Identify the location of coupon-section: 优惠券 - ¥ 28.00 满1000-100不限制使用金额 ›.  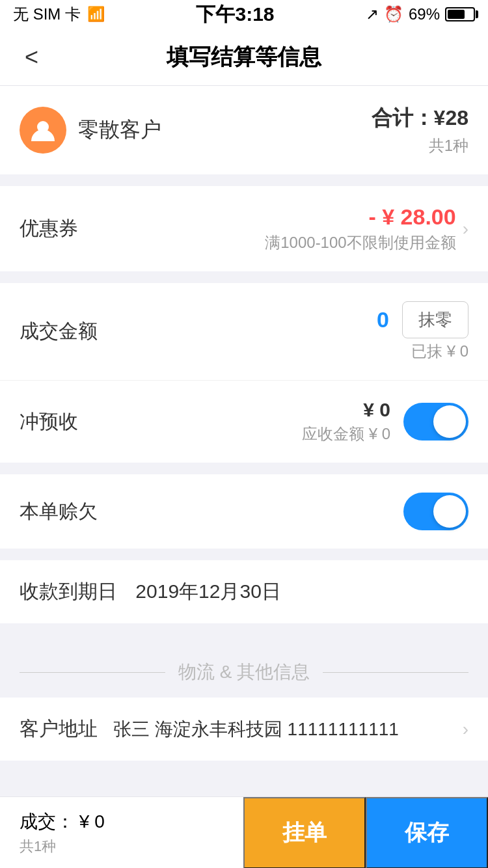
(244, 229).